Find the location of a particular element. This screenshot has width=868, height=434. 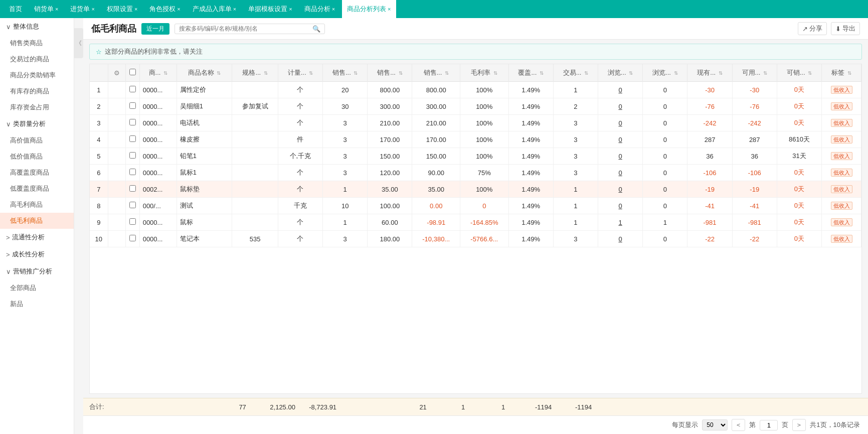

sidebar-item-高覆盖度商品: 高覆盖度商品 is located at coordinates (37, 173).